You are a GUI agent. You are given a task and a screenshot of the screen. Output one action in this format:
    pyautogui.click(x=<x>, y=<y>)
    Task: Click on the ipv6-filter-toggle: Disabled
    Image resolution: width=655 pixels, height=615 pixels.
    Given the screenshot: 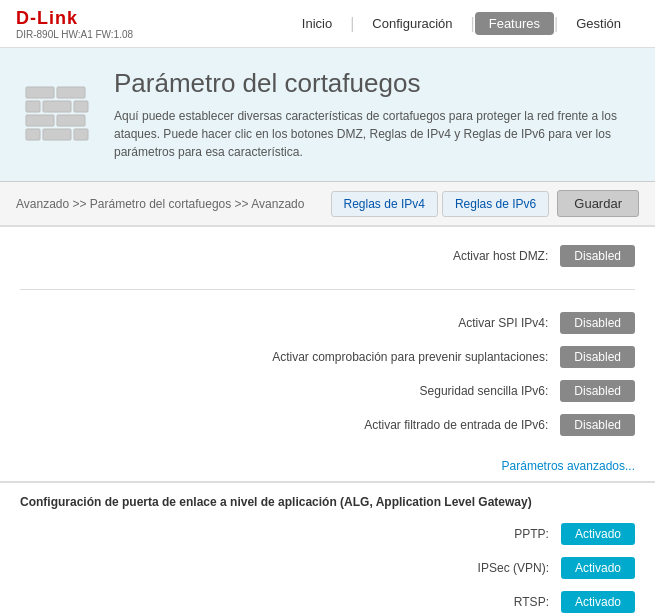 What is the action you would take?
    pyautogui.click(x=598, y=425)
    